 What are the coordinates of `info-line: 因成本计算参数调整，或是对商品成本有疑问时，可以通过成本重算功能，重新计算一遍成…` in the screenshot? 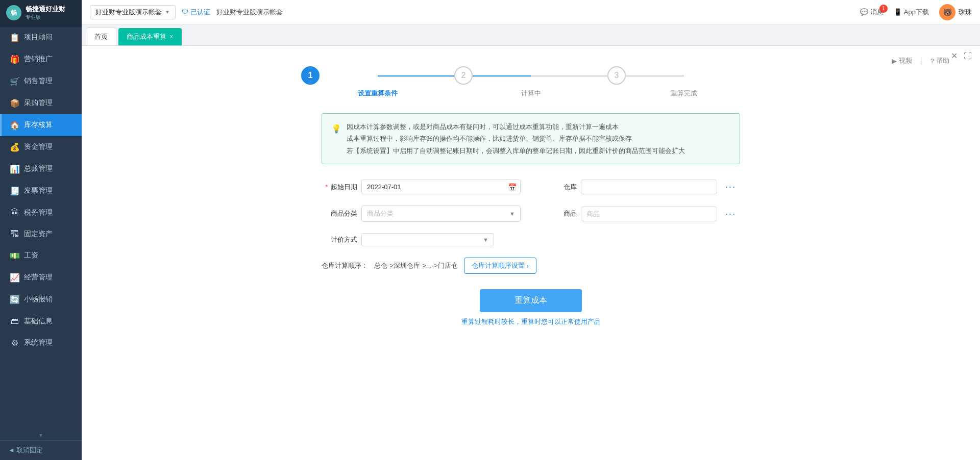 It's located at (516, 126).